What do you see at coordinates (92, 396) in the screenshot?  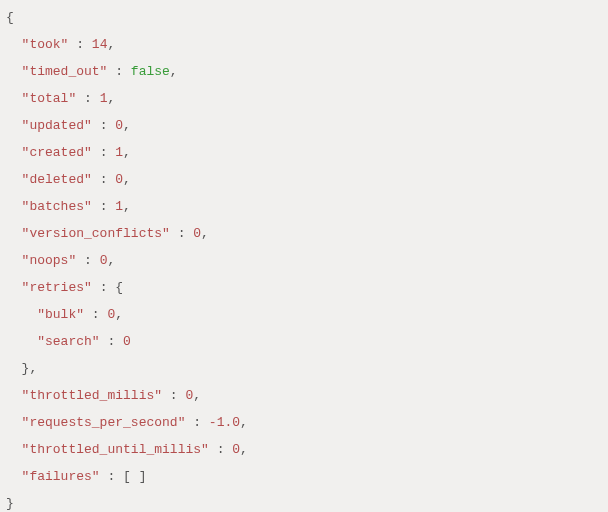 I see `code-token: "throttled_millis"` at bounding box center [92, 396].